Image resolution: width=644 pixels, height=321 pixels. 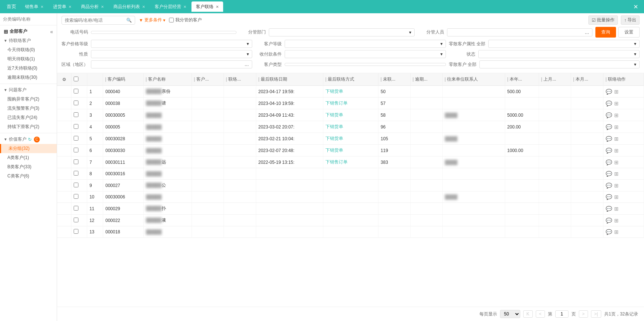 What do you see at coordinates (342, 32) in the screenshot?
I see `filter-dept-select: ▾` at bounding box center [342, 32].